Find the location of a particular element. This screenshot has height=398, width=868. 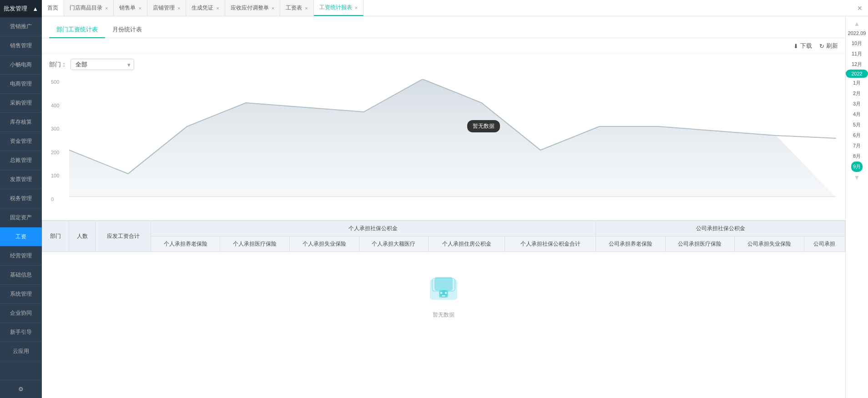

col-sub-9: 公司承担 is located at coordinates (824, 244).